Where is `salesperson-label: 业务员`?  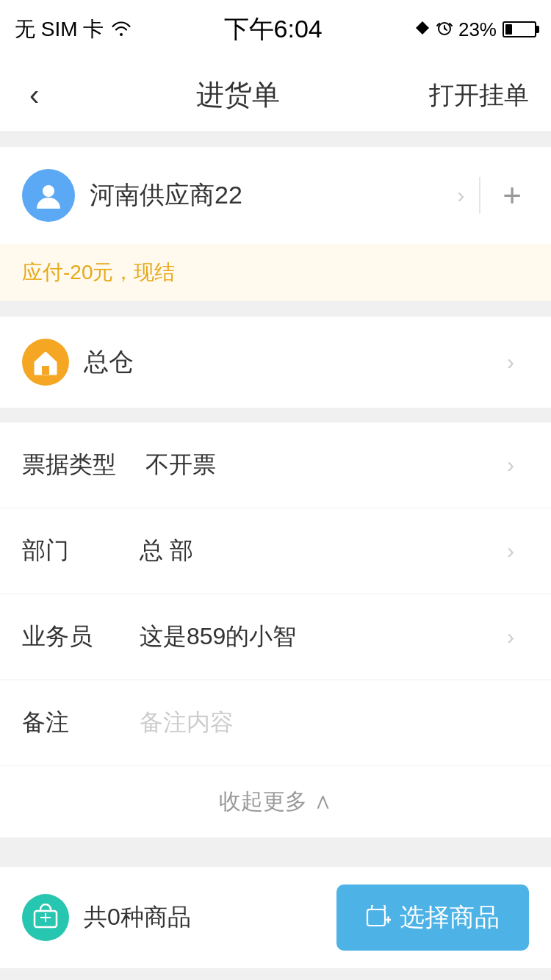
salesperson-label: 业务员 is located at coordinates (66, 637).